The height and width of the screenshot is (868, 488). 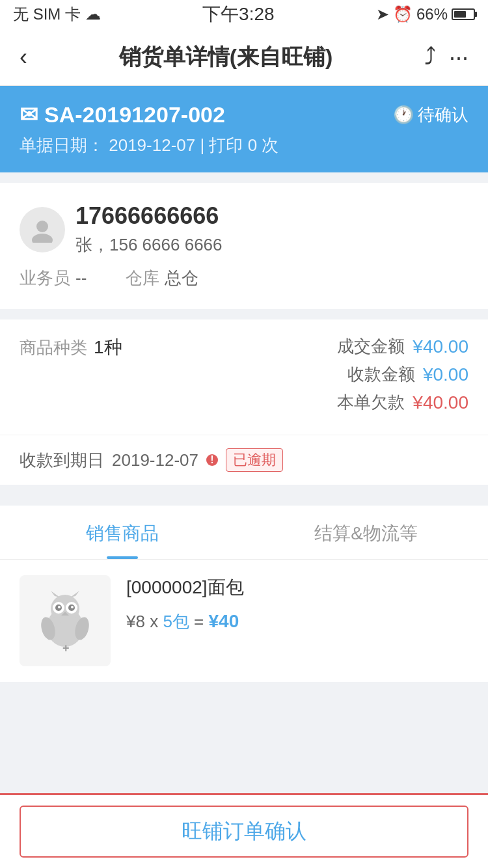 What do you see at coordinates (403, 402) in the screenshot?
I see `amount-row-2: 本单欠款 ¥40.00` at bounding box center [403, 402].